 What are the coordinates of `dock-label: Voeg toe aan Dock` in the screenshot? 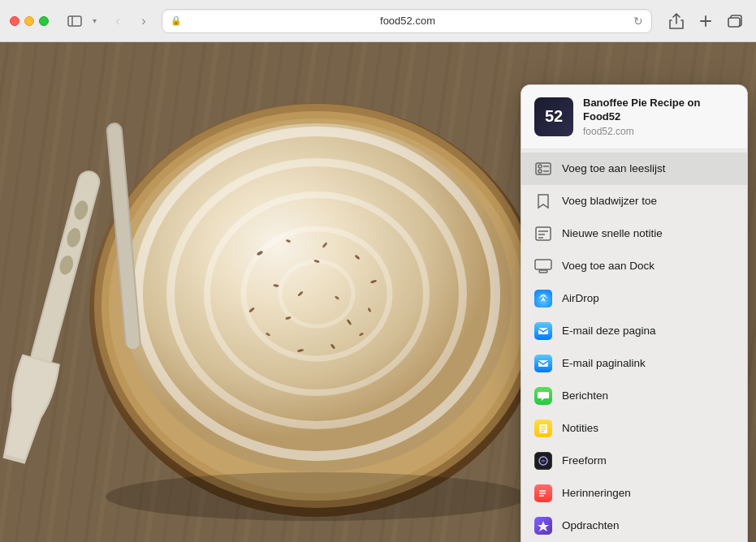 It's located at (608, 266).